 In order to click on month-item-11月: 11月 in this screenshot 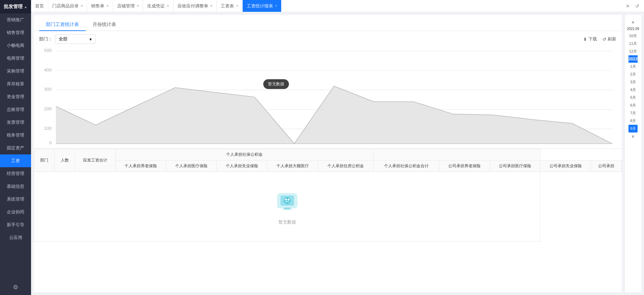, I will do `click(633, 44)`.